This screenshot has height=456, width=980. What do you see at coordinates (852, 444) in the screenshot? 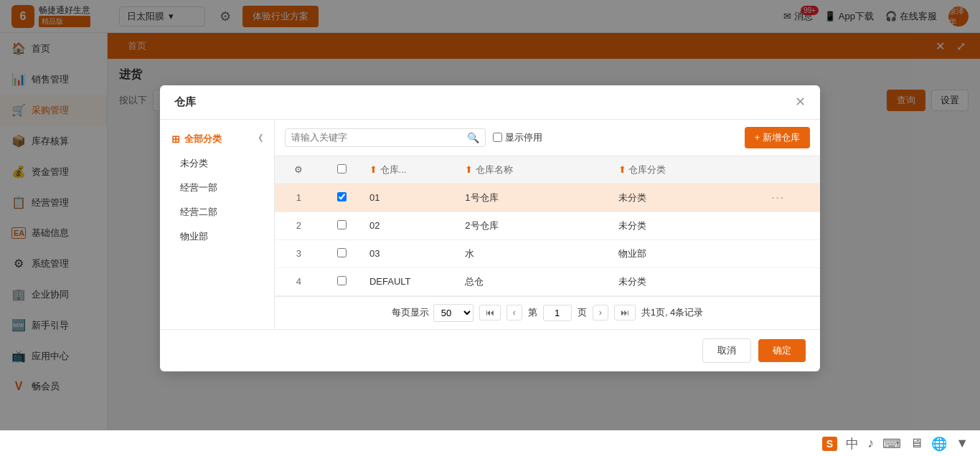
I see `taskbar-icon-zh: 中` at bounding box center [852, 444].